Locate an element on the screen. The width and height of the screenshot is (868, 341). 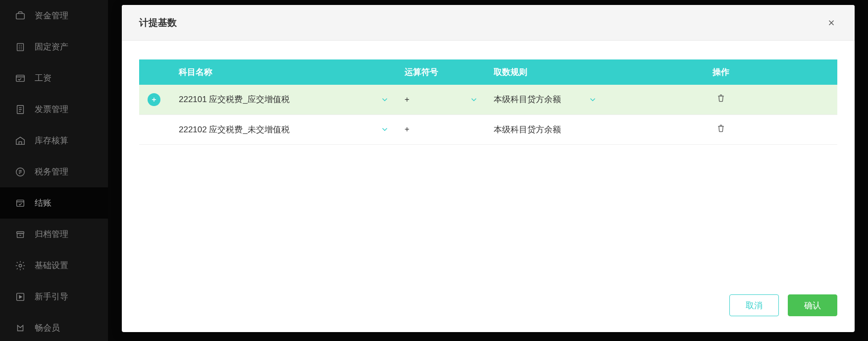
nav-closing: 结账 is located at coordinates (54, 203).